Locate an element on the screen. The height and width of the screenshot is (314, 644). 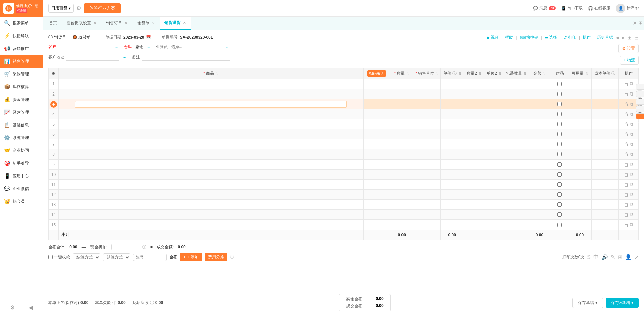
list-view-icon: ⊞ is located at coordinates (629, 38).